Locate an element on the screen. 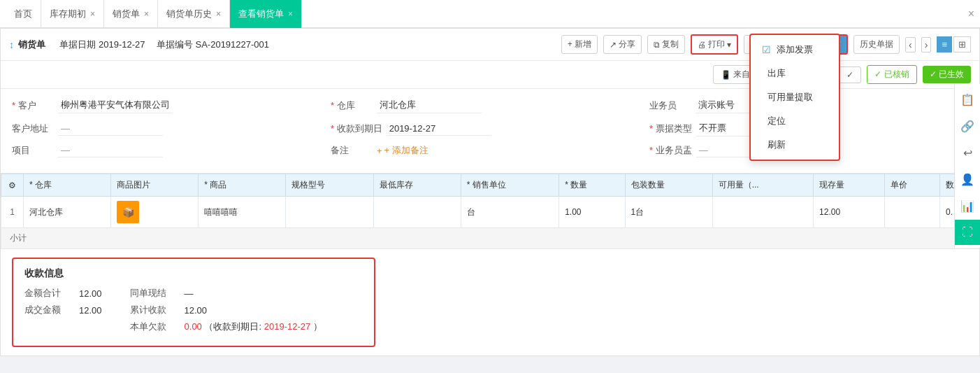  transaction-value: 12.00 is located at coordinates (91, 311).